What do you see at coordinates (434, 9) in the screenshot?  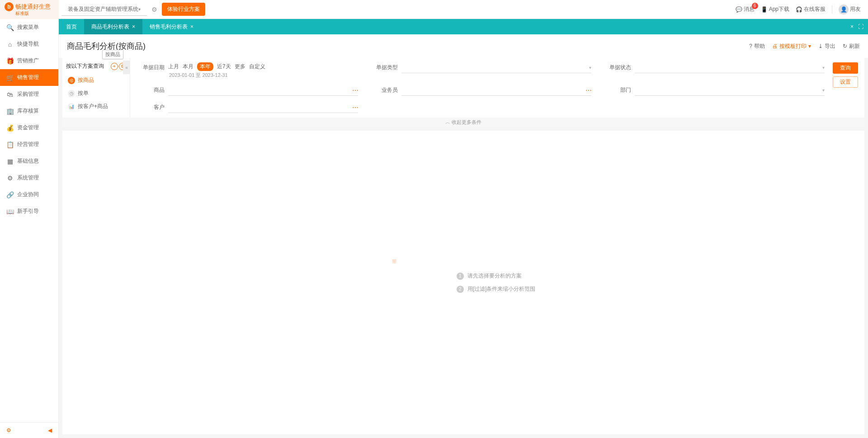 I see `top-header: b 畅捷通好生意 标准版 装备及固定资产辅助管理系统 ▾ ⚙ 体验行业方案 💬 …` at bounding box center [434, 9].